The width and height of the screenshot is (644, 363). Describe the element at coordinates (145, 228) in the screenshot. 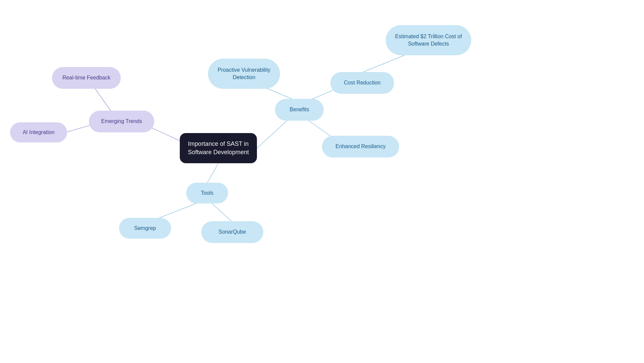

I see `semgrep-label: Semgrep` at that location.